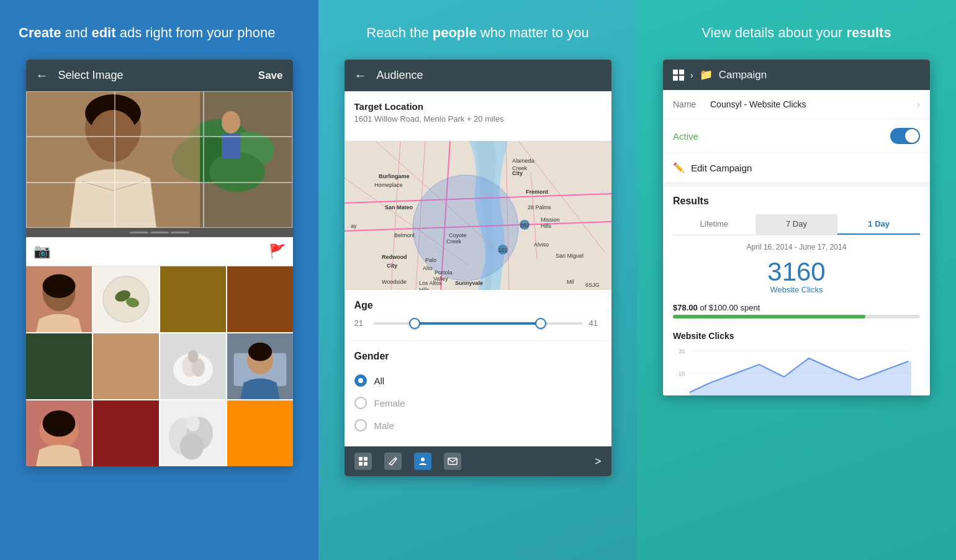 Image resolution: width=956 pixels, height=560 pixels. Describe the element at coordinates (271, 76) in the screenshot. I see `save-button: Save` at that location.